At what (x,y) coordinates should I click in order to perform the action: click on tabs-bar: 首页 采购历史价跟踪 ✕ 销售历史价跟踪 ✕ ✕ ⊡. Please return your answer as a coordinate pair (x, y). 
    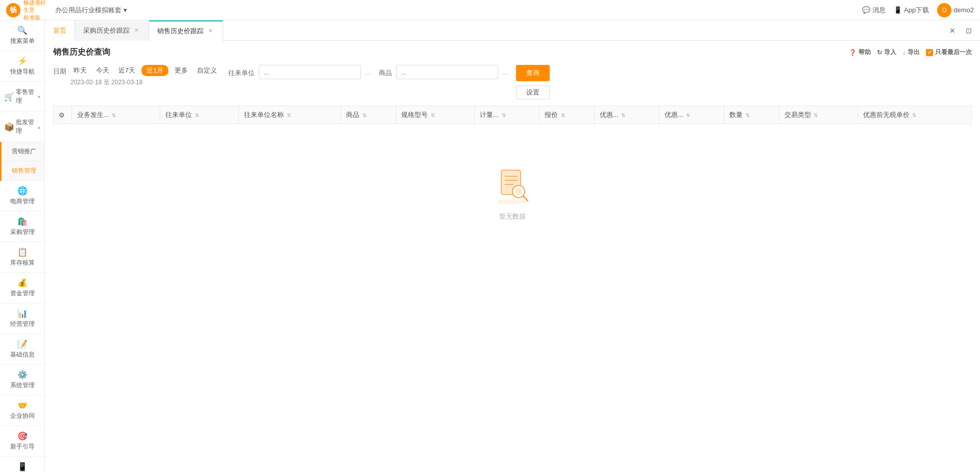
    Looking at the image, I should click on (512, 31).